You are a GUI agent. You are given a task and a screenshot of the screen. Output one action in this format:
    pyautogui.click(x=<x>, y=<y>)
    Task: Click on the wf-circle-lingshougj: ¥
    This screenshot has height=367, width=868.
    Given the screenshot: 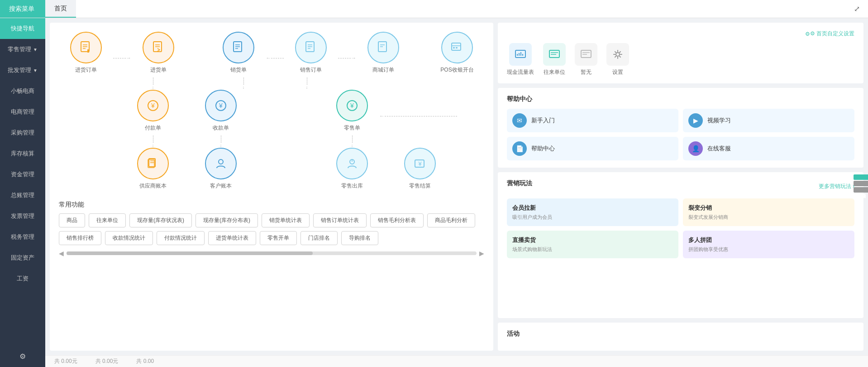 What is the action you would take?
    pyautogui.click(x=420, y=164)
    